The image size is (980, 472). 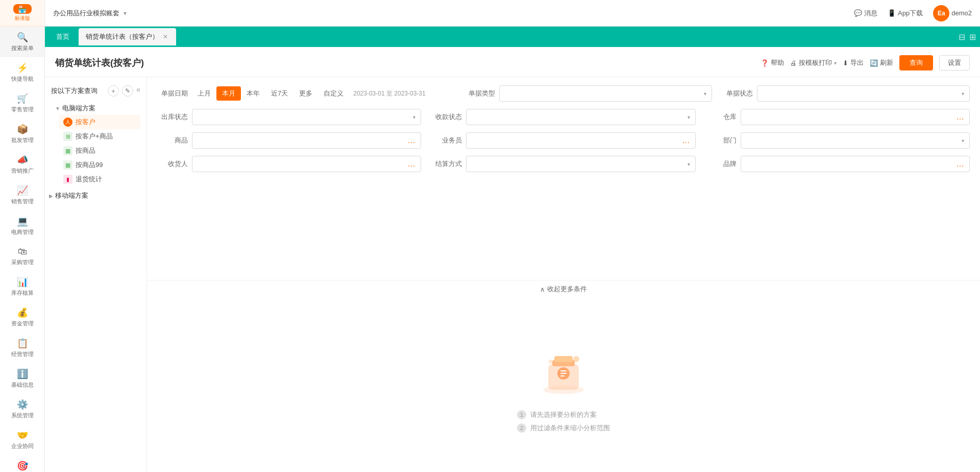 I want to click on page-actions: ❓ 帮助 🖨 按模板打印 ▾ ⬇ 导出 🔄 刷新, so click(x=865, y=63).